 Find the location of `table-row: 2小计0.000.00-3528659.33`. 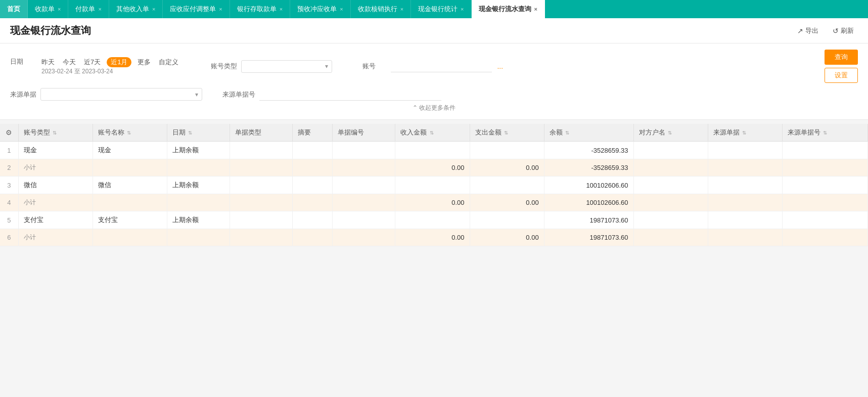

table-row: 2小计0.000.00-3528659.33 is located at coordinates (434, 168).